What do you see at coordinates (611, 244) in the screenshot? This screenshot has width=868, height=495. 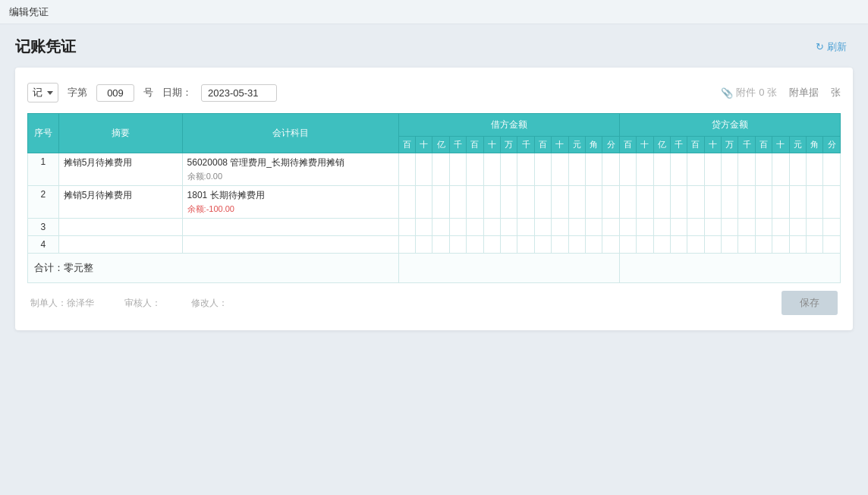 I see `debit-digit-cell-r4-c13` at bounding box center [611, 244].